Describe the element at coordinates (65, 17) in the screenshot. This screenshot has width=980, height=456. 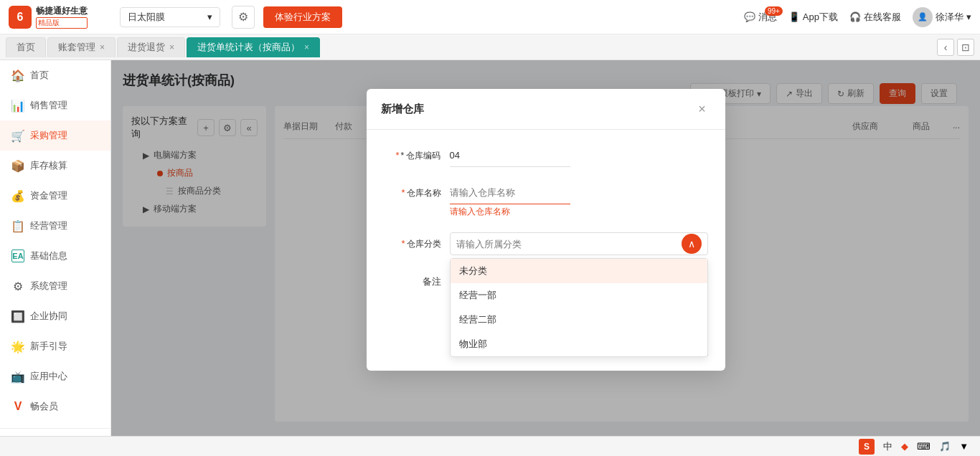
I see `logo-area: 6 畅捷通好生意 精品版` at that location.